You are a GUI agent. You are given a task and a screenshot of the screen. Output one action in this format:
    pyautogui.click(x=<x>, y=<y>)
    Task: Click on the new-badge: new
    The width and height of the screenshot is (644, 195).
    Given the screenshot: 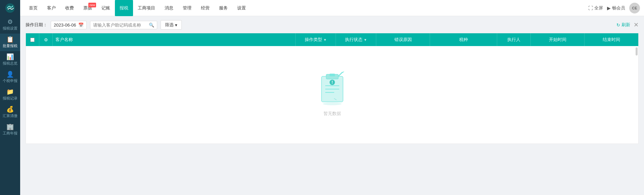 What is the action you would take?
    pyautogui.click(x=92, y=5)
    